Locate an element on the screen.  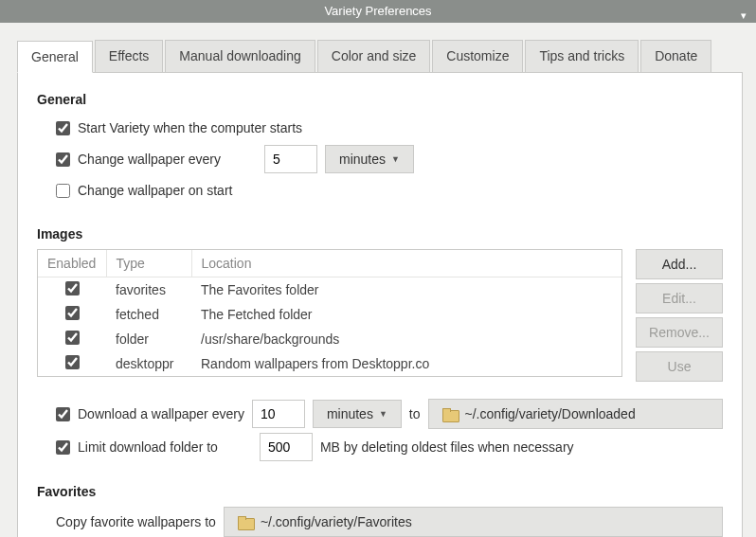
table-row: folder /usr/share/backgrounds is located at coordinates (330, 339).